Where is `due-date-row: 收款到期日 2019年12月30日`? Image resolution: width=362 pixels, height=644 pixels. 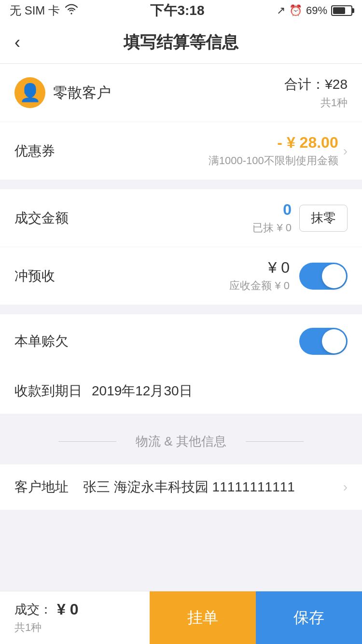
due-date-row: 收款到期日 2019年12月30日 is located at coordinates (181, 391).